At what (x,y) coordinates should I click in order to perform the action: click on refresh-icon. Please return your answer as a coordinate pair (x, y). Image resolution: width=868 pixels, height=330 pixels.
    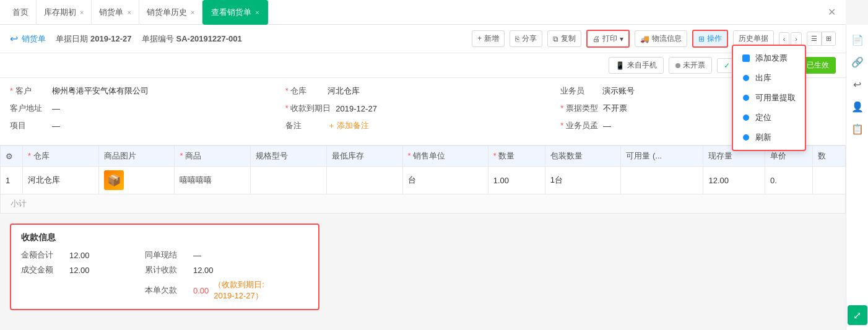
    Looking at the image, I should click on (746, 137).